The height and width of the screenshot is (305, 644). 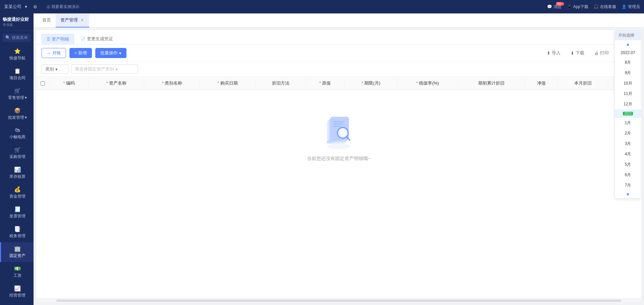 I want to click on list-icon: ☰, so click(x=48, y=39).